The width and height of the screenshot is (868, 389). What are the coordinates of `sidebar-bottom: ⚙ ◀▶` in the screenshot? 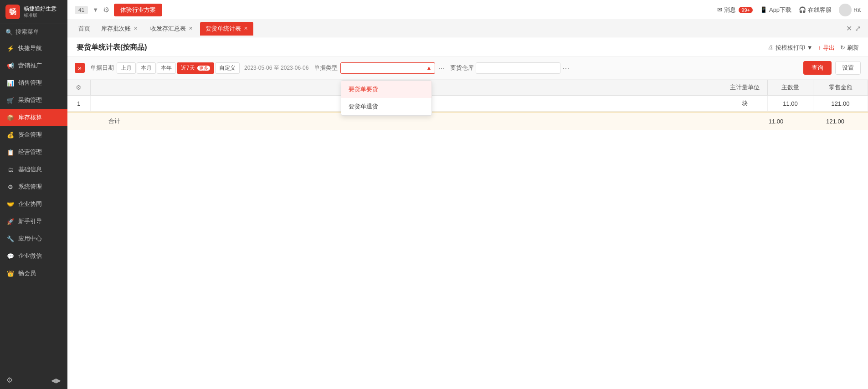 It's located at (34, 380).